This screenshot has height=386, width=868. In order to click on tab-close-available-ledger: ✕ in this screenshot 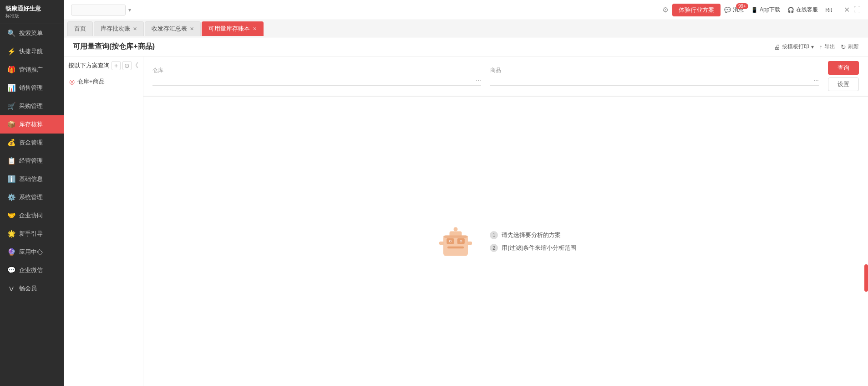, I will do `click(255, 29)`.